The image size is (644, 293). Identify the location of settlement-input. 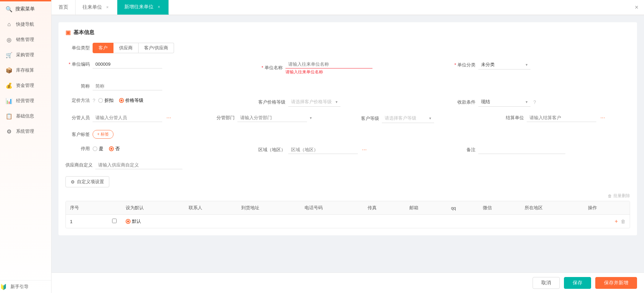
(561, 118).